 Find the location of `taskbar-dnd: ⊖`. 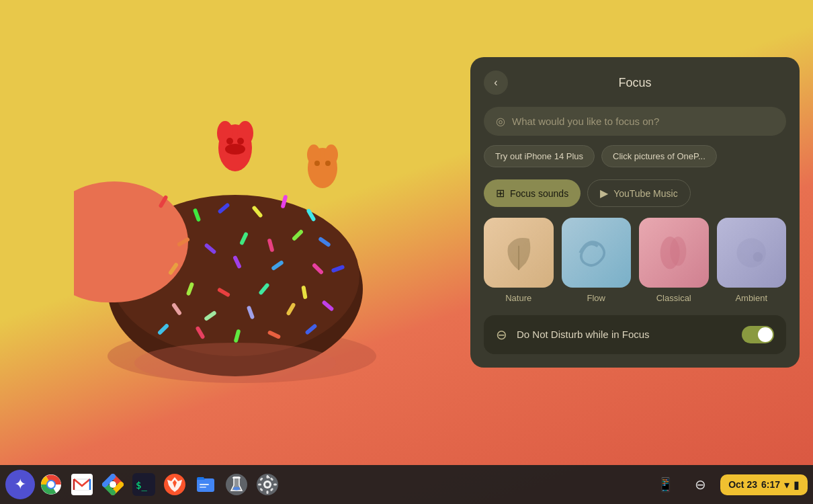

taskbar-dnd: ⊖ is located at coordinates (700, 485).